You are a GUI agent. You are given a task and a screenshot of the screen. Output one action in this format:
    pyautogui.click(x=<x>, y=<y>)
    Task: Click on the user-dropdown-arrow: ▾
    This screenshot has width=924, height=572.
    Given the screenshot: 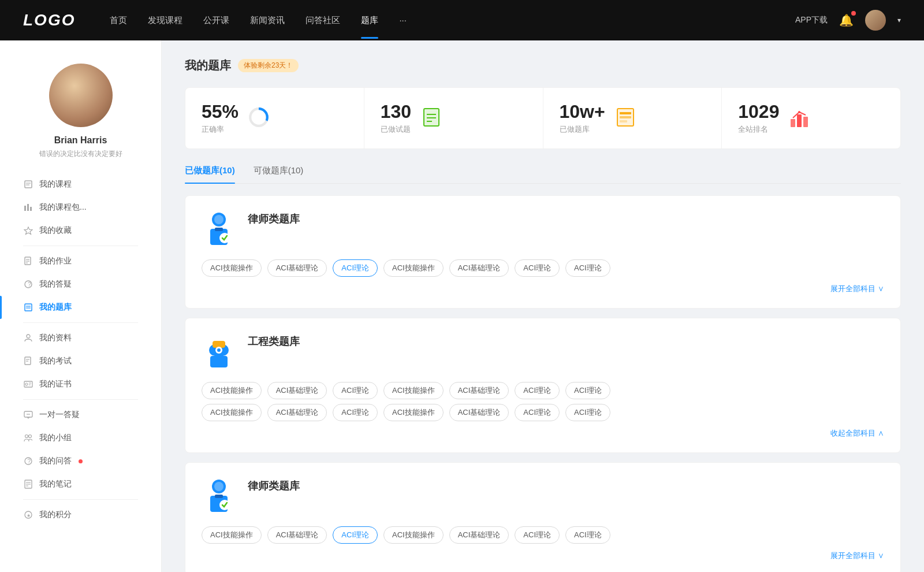 What is the action you would take?
    pyautogui.click(x=899, y=20)
    